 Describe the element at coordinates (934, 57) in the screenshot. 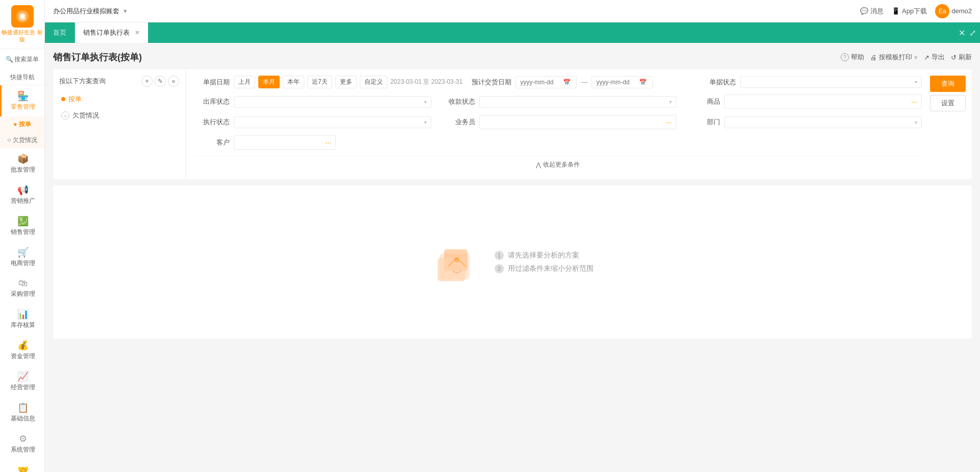

I see `export-button: ↗ 导出` at that location.